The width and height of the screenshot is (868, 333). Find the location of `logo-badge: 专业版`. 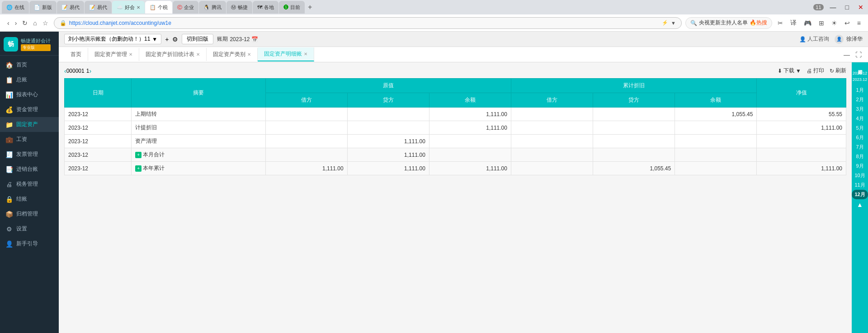

logo-badge: 专业版 is located at coordinates (36, 48).